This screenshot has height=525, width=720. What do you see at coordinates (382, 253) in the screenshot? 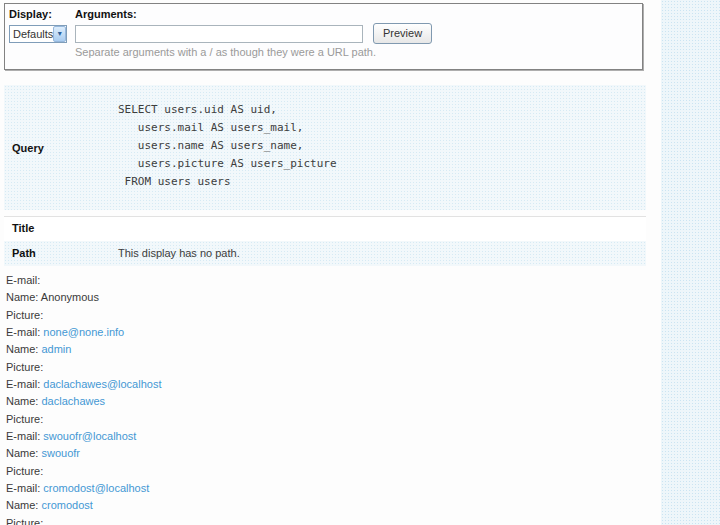
I see `path-value: This display has no path.` at bounding box center [382, 253].